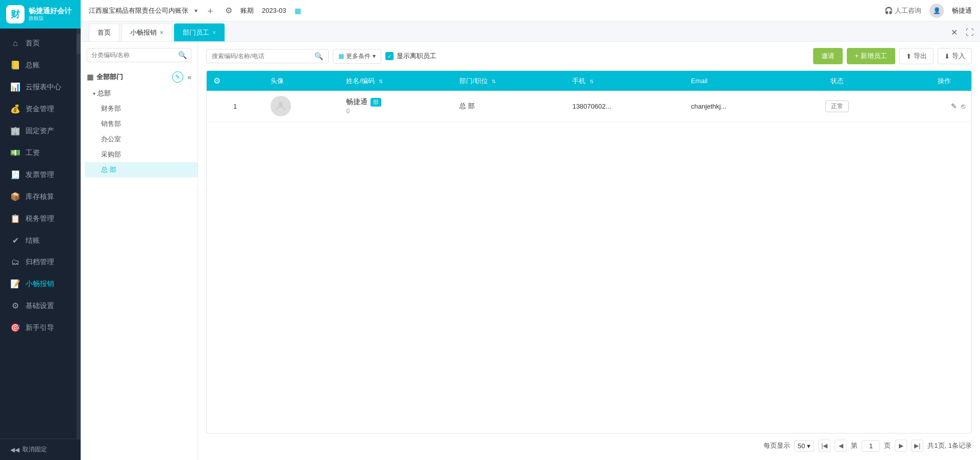 Image resolution: width=980 pixels, height=460 pixels. What do you see at coordinates (183, 55) in the screenshot?
I see `dept-search-icon: 🔍` at bounding box center [183, 55].